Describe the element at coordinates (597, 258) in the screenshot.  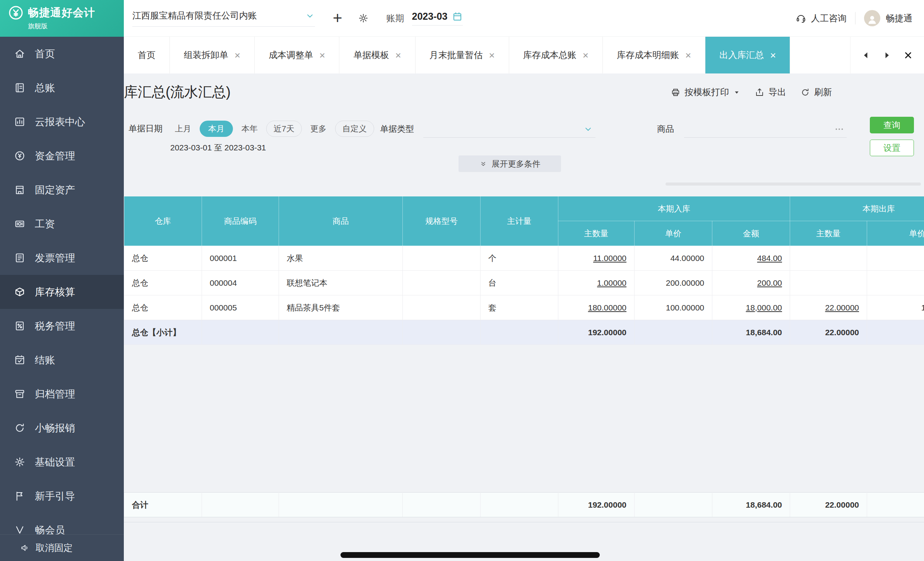
I see `cell-in-qty: 11.00000` at that location.